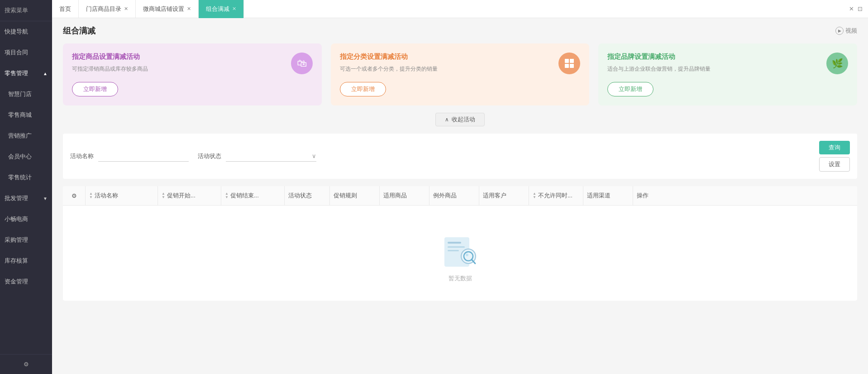  What do you see at coordinates (221, 9) in the screenshot?
I see `tab-combo-discount: 组合满减 ✕` at bounding box center [221, 9].